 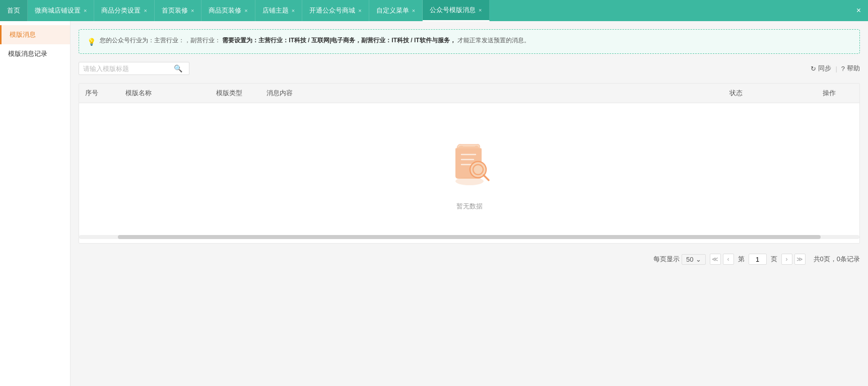 What do you see at coordinates (850, 68) in the screenshot?
I see `help-button: ? 帮助` at bounding box center [850, 68].